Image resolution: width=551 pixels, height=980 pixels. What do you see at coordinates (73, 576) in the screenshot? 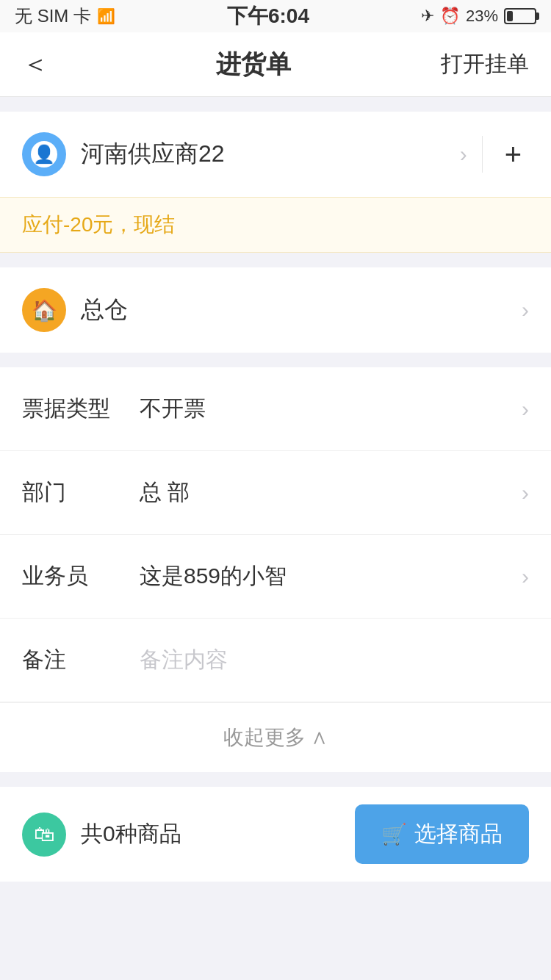
I see `salesman-label: 业务员` at bounding box center [73, 576].